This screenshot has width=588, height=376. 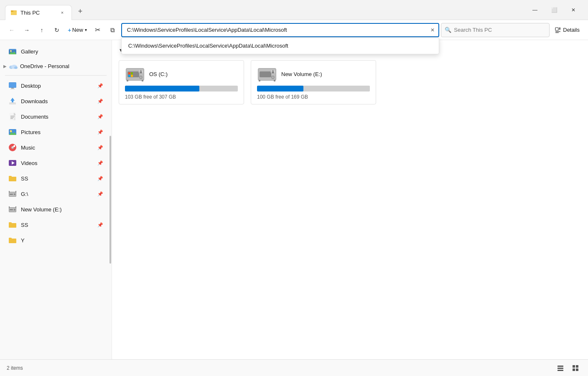 I want to click on search-bar: 🔍, so click(x=495, y=30).